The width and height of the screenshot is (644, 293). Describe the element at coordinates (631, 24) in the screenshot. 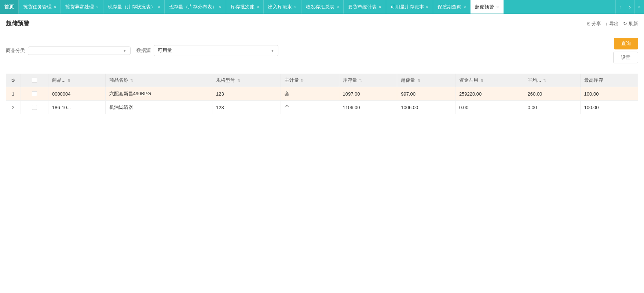

I see `refresh-button: ↻ 刷新` at that location.